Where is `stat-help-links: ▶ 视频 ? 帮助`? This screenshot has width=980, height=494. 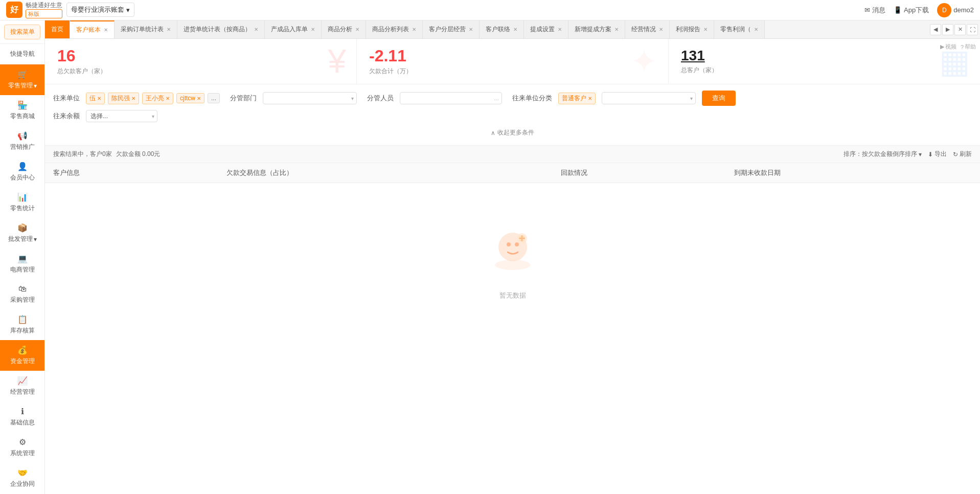 stat-help-links: ▶ 视频 ? 帮助 is located at coordinates (958, 47).